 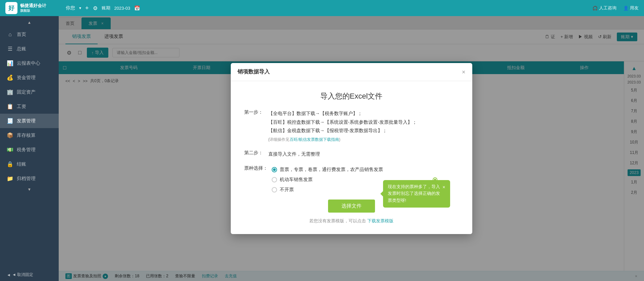 I want to click on step2-row: 第二步： 直接导入文件，无需整理, so click(x=352, y=154).